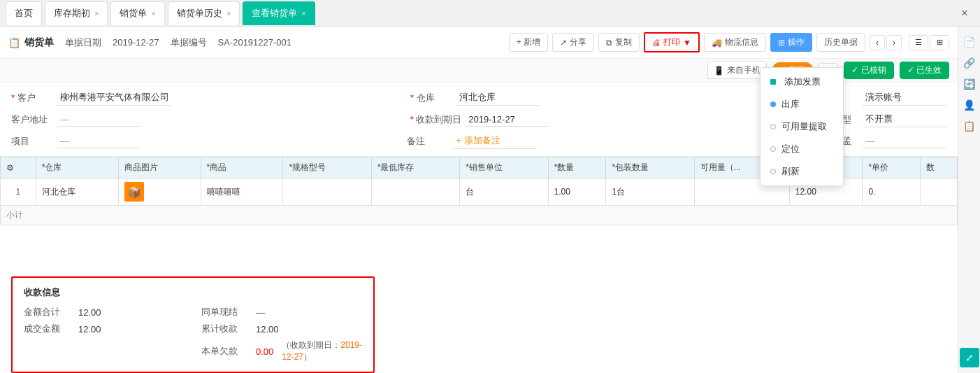 Image resolution: width=980 pixels, height=373 pixels. What do you see at coordinates (189, 43) in the screenshot?
I see `doc-number-label: 单据编号` at bounding box center [189, 43].